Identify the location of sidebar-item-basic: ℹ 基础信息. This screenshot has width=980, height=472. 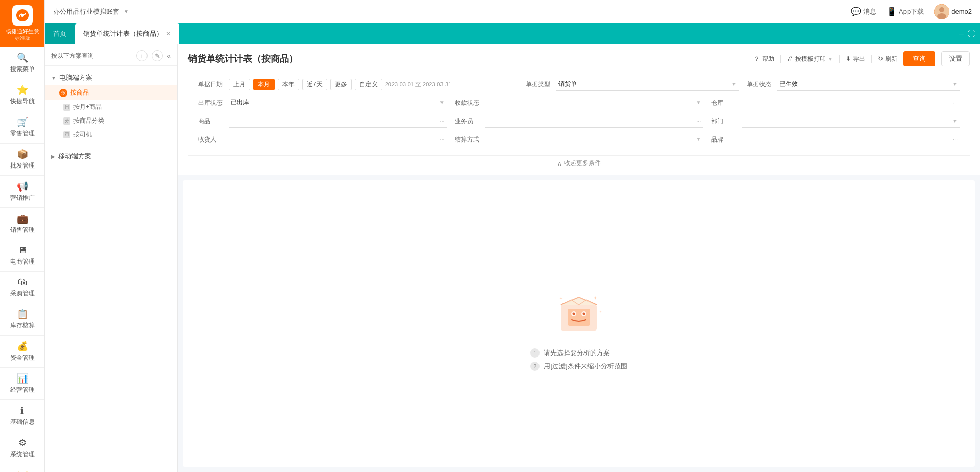
(22, 416).